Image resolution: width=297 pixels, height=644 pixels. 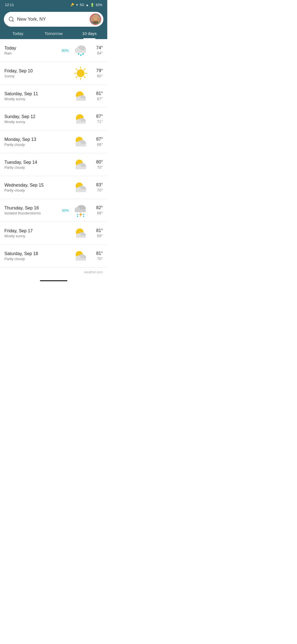 I want to click on search-bar: New York, NY, so click(x=54, y=19).